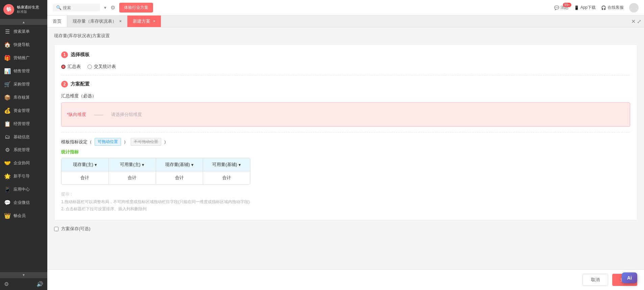 Image resolution: width=644 pixels, height=290 pixels. What do you see at coordinates (142, 21) in the screenshot?
I see `new-scheme-tab-label: 新建方案` at bounding box center [142, 21].